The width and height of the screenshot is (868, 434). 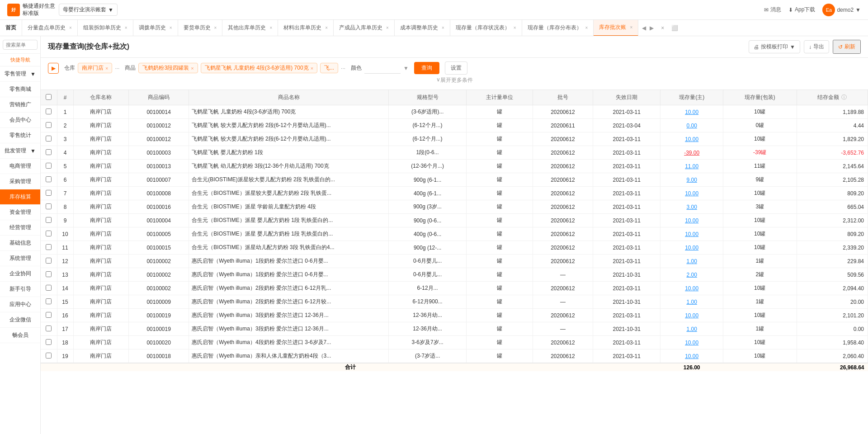 I want to click on refresh-button: ↺ 刷新, so click(x=847, y=47).